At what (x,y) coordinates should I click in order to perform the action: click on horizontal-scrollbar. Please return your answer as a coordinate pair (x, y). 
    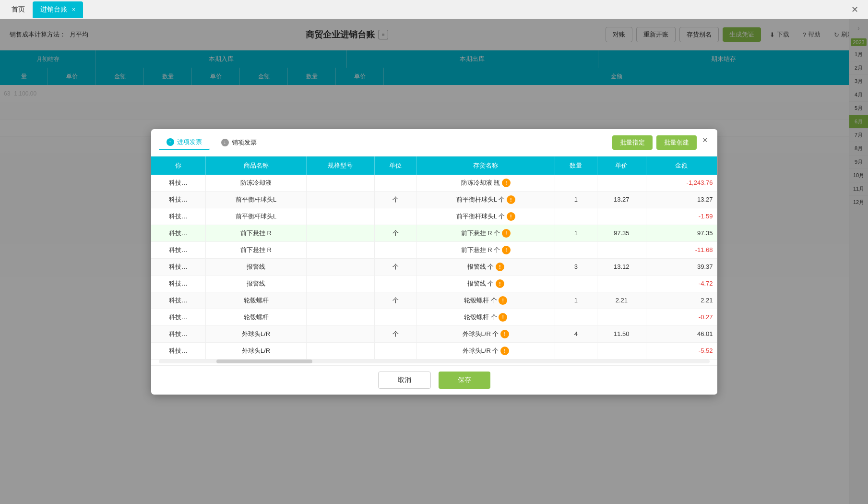
    Looking at the image, I should click on (434, 361).